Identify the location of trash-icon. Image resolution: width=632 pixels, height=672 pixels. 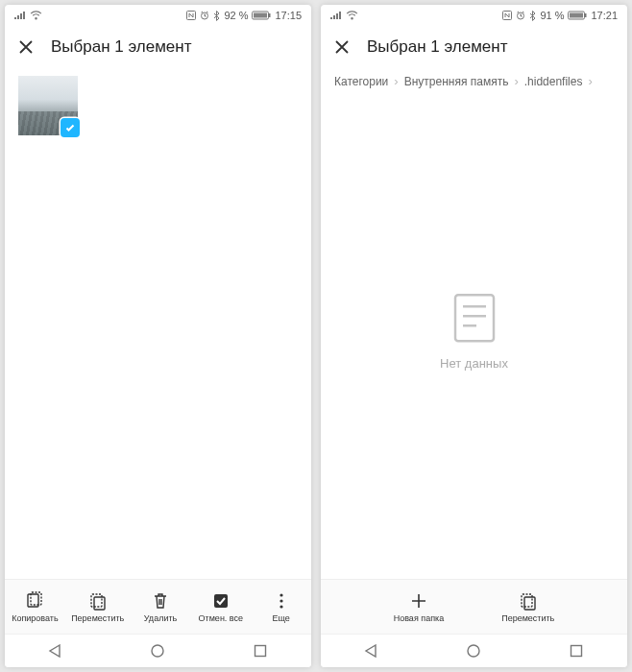
(160, 601).